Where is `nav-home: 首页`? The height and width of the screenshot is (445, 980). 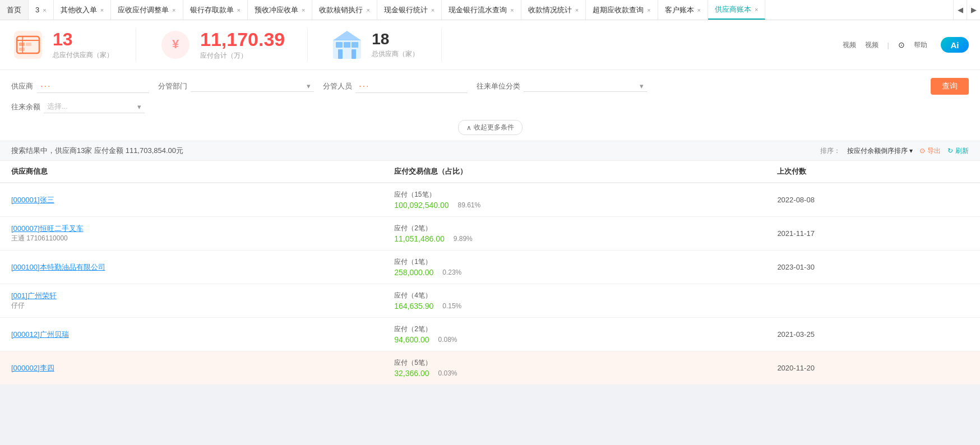 nav-home: 首页 is located at coordinates (15, 10).